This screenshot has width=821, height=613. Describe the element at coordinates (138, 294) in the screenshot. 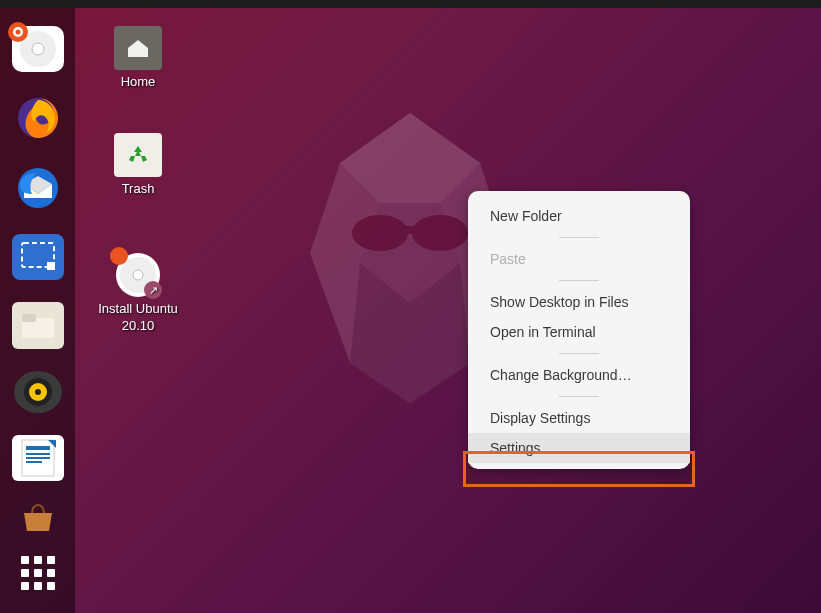

I see `desktop-icon-install-ubuntu: ↗ Install Ubuntu 20.10` at that location.